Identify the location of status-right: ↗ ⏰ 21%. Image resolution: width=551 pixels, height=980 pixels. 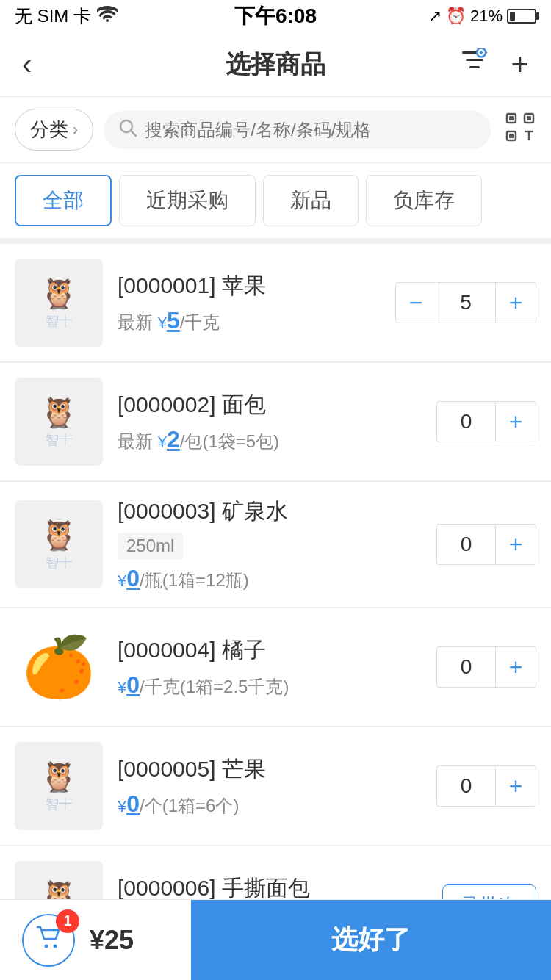
(482, 16).